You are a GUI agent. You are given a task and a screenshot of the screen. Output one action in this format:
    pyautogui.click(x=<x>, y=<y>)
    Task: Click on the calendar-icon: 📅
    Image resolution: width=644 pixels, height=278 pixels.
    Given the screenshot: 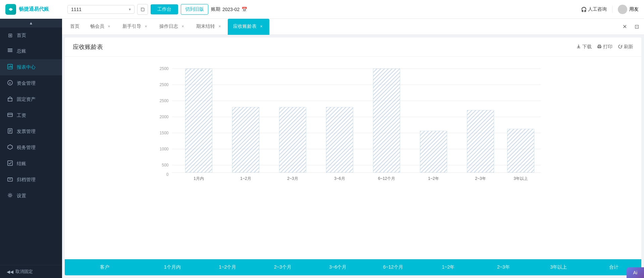 What is the action you would take?
    pyautogui.click(x=244, y=9)
    